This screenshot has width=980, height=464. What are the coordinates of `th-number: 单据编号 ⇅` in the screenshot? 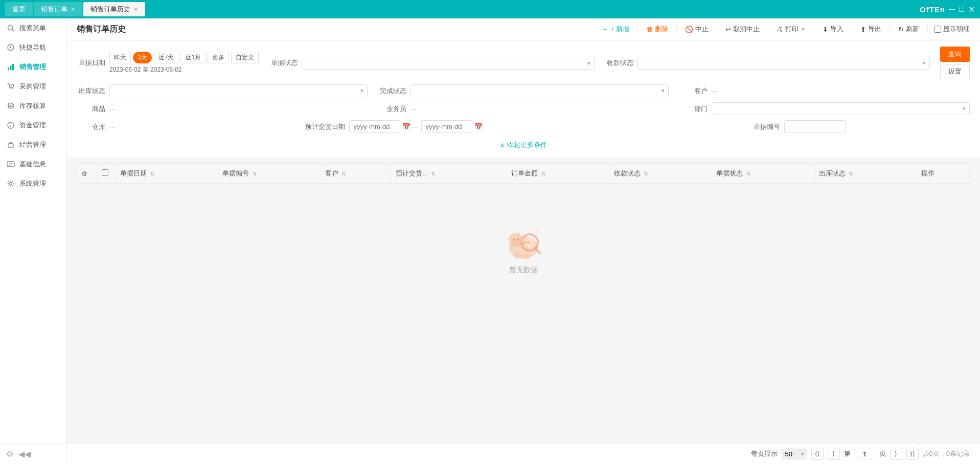 It's located at (269, 174).